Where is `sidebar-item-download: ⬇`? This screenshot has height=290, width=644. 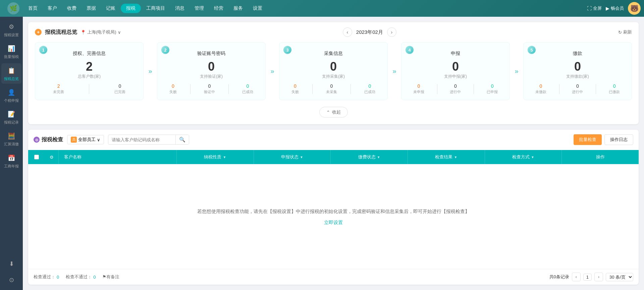
sidebar-item-download: ⬇ is located at coordinates (11, 264).